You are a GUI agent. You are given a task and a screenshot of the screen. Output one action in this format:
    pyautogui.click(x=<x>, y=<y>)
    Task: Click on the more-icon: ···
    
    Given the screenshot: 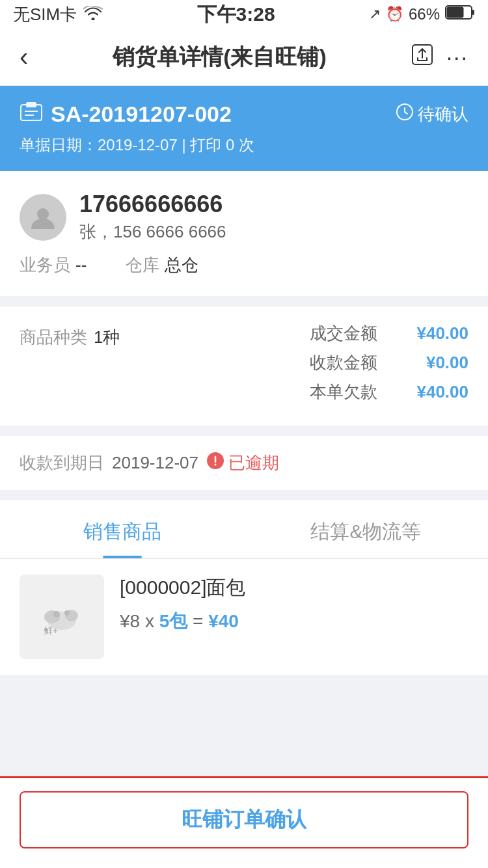 What is the action you would take?
    pyautogui.click(x=457, y=57)
    